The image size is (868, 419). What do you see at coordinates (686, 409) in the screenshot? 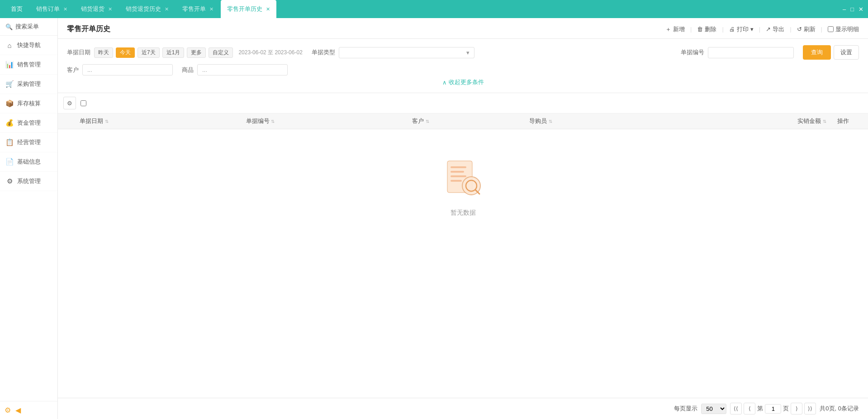
I see `per-page-label: 每页显示` at bounding box center [686, 409].